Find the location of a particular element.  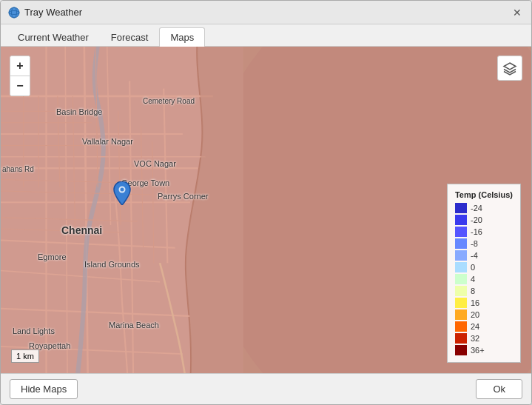

legend-item: -8 is located at coordinates (484, 244).